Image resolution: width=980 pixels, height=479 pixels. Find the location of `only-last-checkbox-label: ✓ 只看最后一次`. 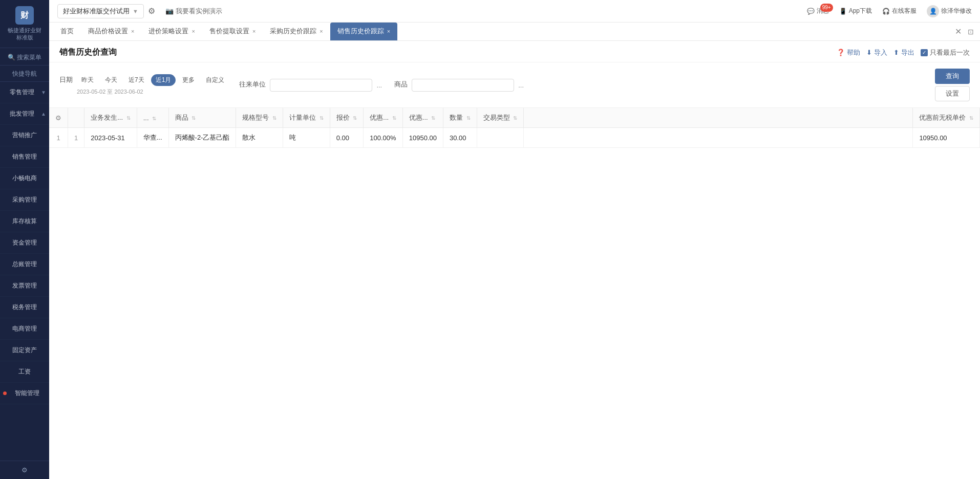

only-last-checkbox-label: ✓ 只看最后一次 is located at coordinates (945, 53).